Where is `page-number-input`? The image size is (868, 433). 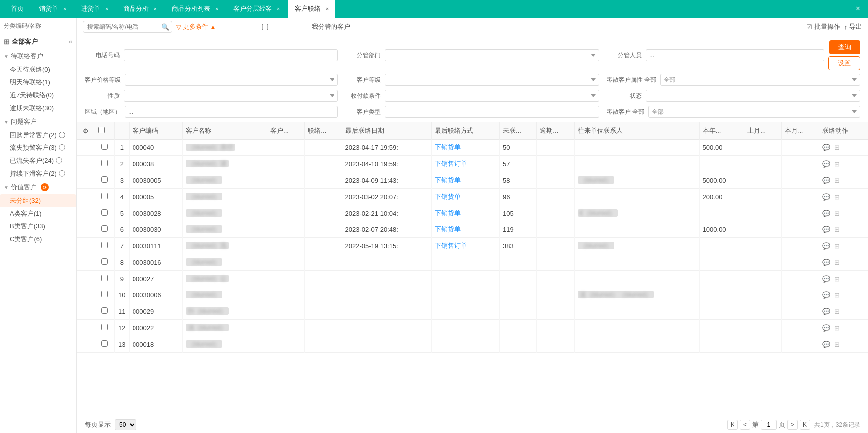
page-number-input is located at coordinates (769, 425).